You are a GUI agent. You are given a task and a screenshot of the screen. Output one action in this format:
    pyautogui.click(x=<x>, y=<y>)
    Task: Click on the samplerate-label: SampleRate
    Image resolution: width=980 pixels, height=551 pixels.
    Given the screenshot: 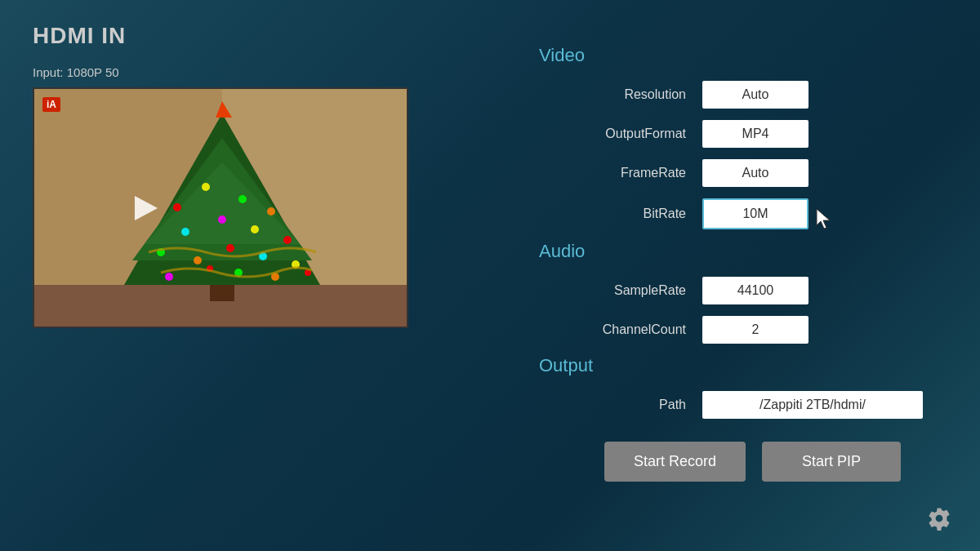 What is the action you would take?
    pyautogui.click(x=621, y=291)
    